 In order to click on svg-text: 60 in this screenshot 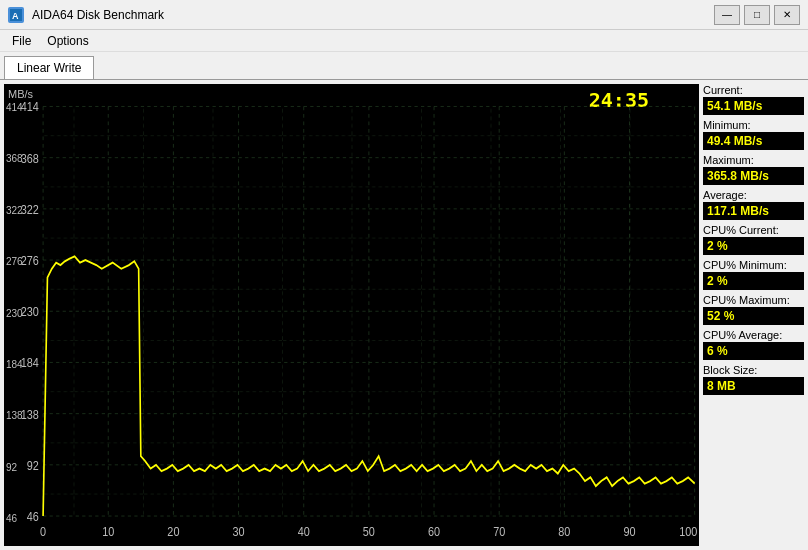, I will do `click(434, 531)`.